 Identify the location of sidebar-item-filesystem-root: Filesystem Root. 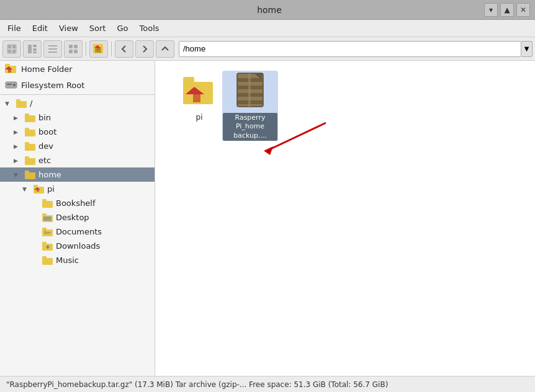
(77, 85).